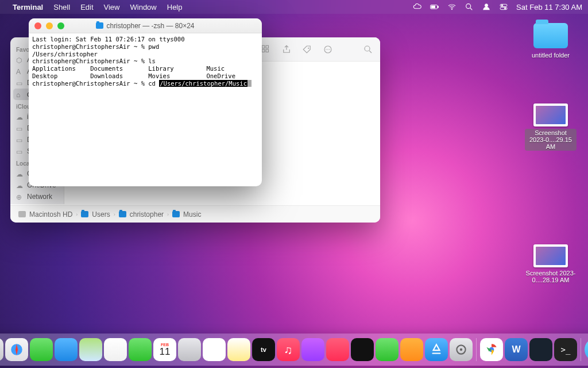 Image resolution: width=588 pixels, height=368 pixels. I want to click on dock-app-contacts, so click(189, 350).